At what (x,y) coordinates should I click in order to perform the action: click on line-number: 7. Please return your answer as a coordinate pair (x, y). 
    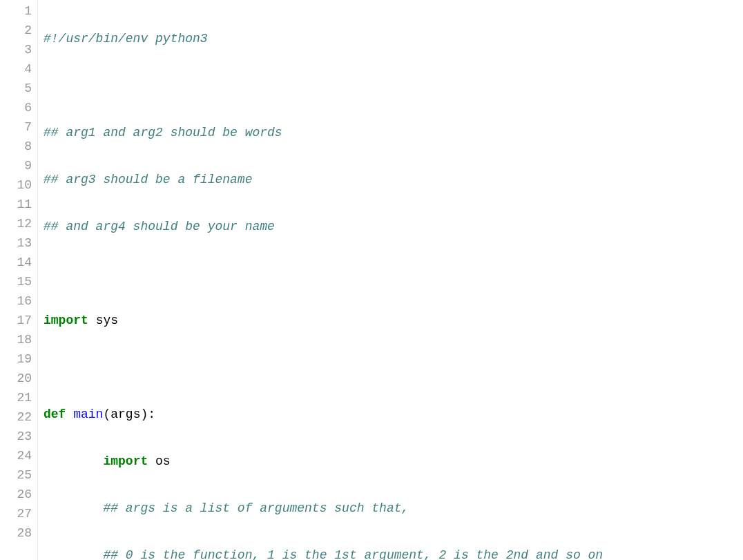
    Looking at the image, I should click on (16, 127).